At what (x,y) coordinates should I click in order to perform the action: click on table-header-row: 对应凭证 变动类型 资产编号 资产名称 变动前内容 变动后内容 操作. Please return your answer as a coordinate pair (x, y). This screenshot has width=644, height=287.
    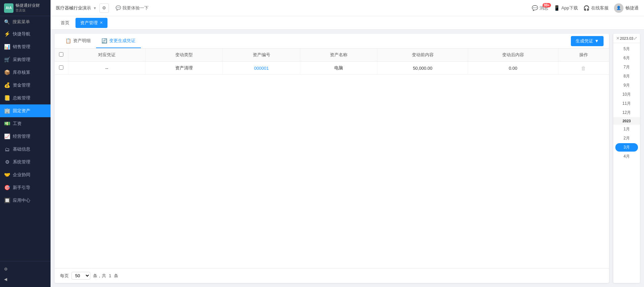
    Looking at the image, I should click on (332, 55).